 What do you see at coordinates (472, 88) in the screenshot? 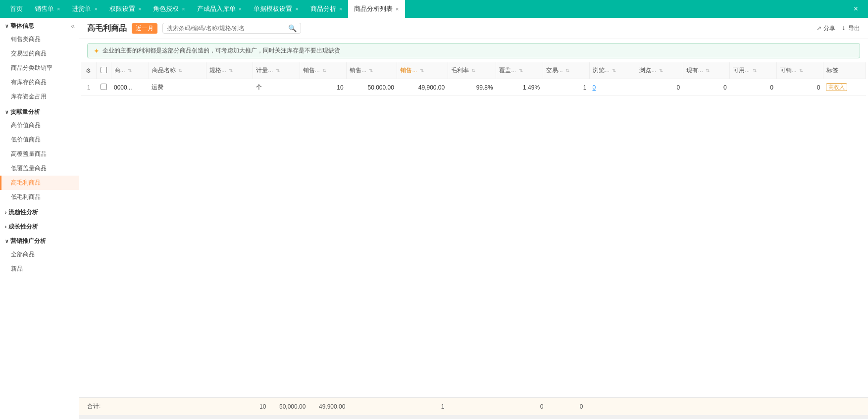
I see `row-gross-rate: 99.8%` at bounding box center [472, 88].